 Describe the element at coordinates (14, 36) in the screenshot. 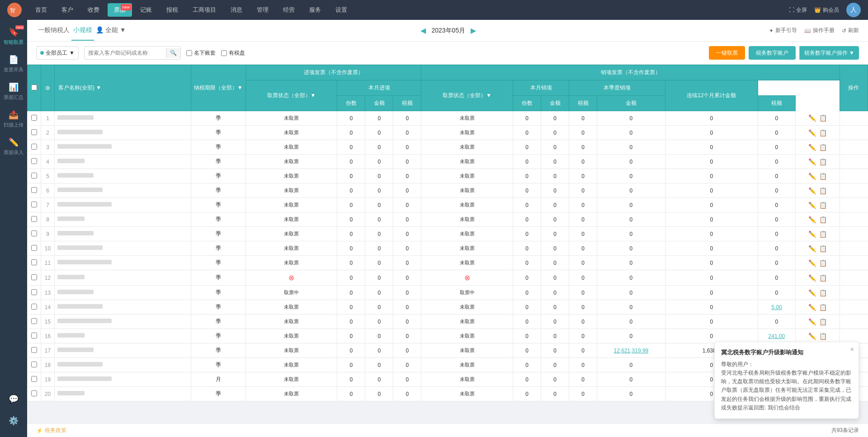

I see `sidebar-item-smart-invoice: 🔖 智能取票` at that location.